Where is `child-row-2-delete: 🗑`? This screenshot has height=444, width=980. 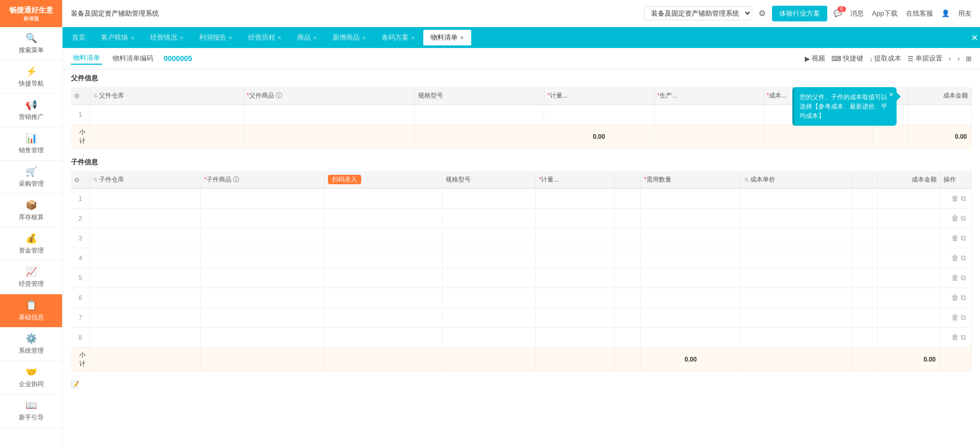 child-row-2-delete: 🗑 is located at coordinates (955, 218).